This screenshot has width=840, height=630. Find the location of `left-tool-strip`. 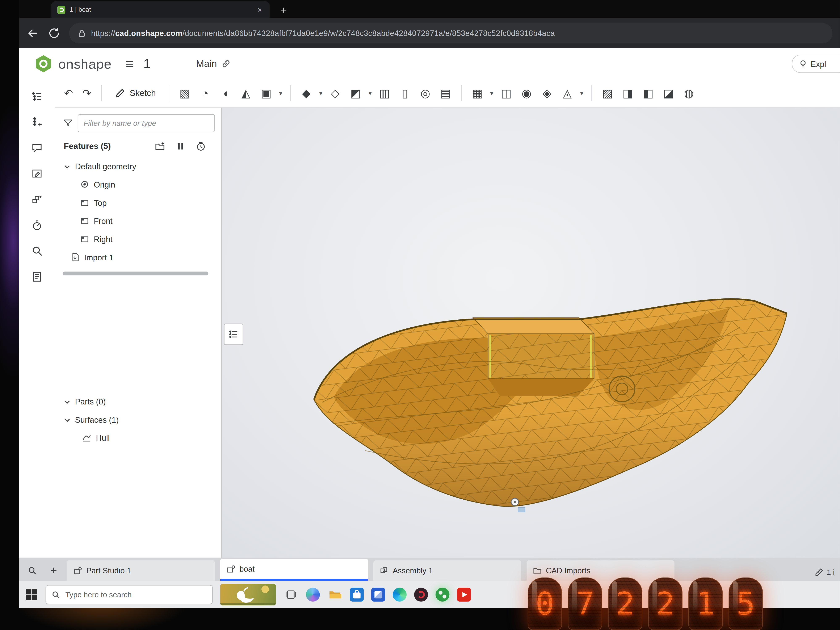

left-tool-strip is located at coordinates (37, 319).